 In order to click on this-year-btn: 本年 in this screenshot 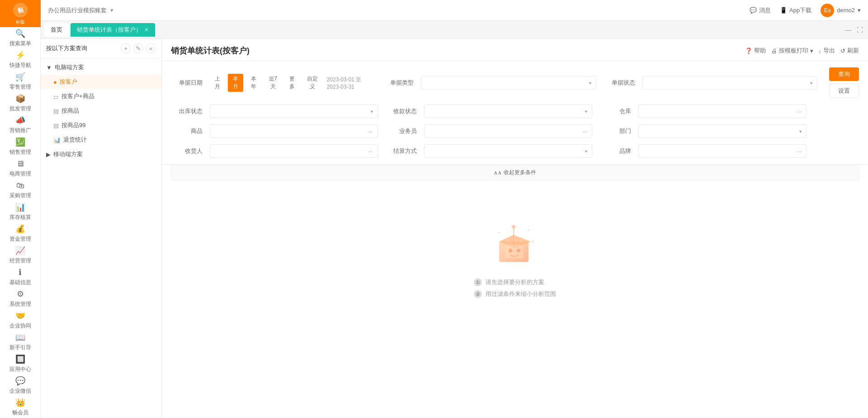, I will do `click(254, 83)`.